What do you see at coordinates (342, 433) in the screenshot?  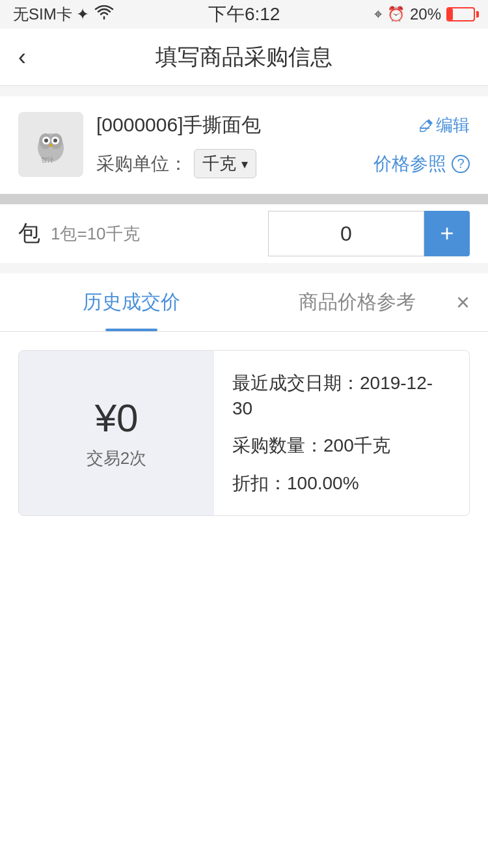 I see `price-card-right: 最近成交日期：2019-12-30 采购数量：200千克 折扣：100.00%` at bounding box center [342, 433].